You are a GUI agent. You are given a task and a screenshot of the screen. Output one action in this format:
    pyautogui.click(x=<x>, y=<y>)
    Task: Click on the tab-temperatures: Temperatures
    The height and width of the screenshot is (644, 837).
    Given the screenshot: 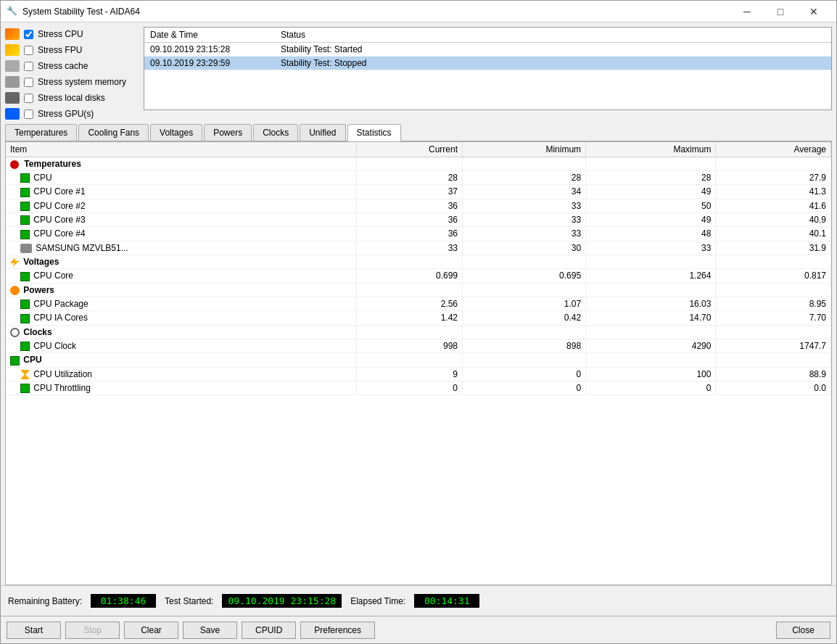 What is the action you would take?
    pyautogui.click(x=41, y=132)
    